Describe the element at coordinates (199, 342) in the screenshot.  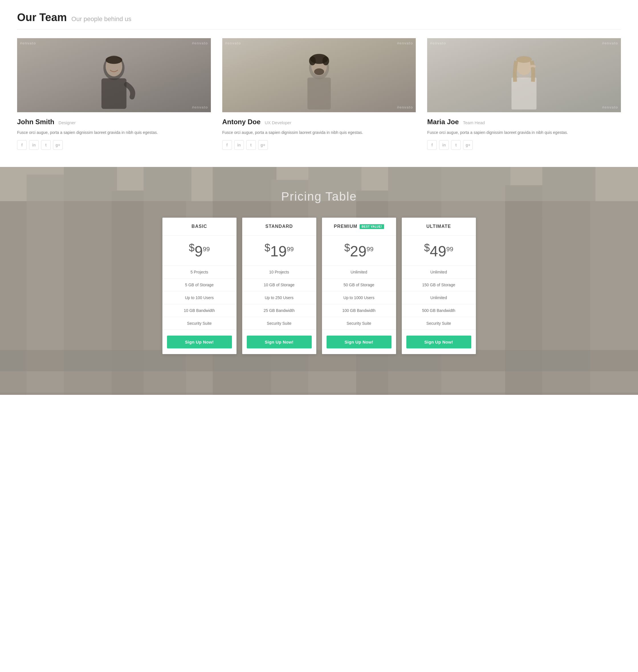
I see `signup-button-basic: Sign Up Now!` at that location.